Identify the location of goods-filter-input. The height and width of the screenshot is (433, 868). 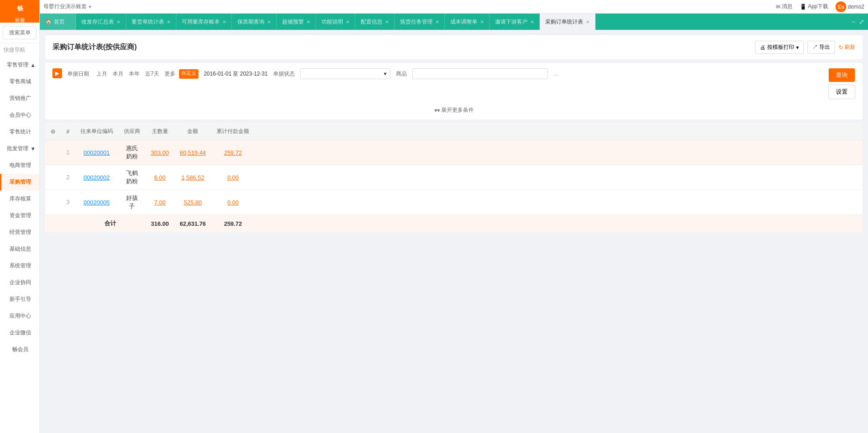
(480, 74).